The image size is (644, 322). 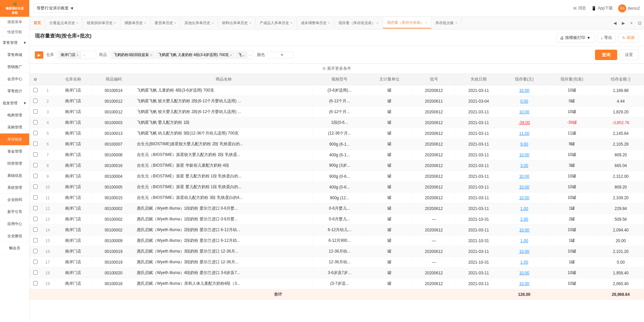 I want to click on sidebar-item-stat: 零售统计, so click(x=15, y=91).